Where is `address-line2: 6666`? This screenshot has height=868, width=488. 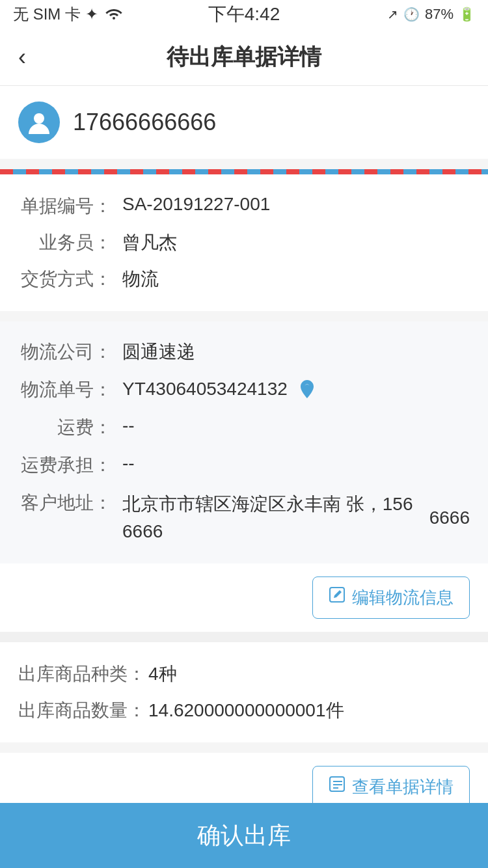 address-line2: 6666 is located at coordinates (450, 518).